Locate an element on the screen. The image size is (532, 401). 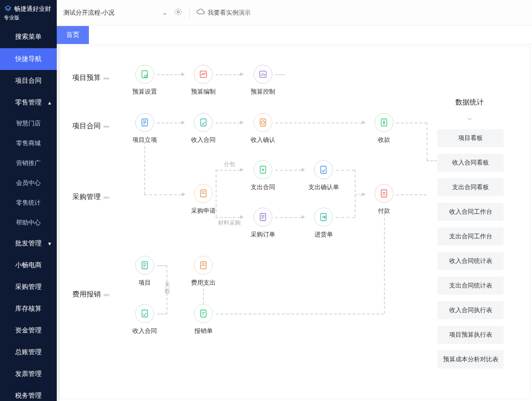
stat-btn-8: 项目预算执行表 is located at coordinates (471, 335).